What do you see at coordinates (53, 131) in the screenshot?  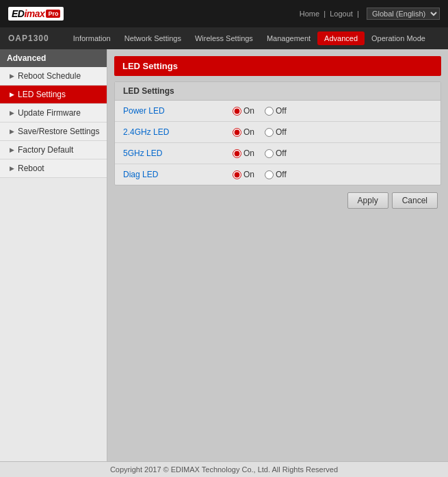 I see `sidebar-item-save-restore: ▶ Save/Restore Settings` at bounding box center [53, 131].